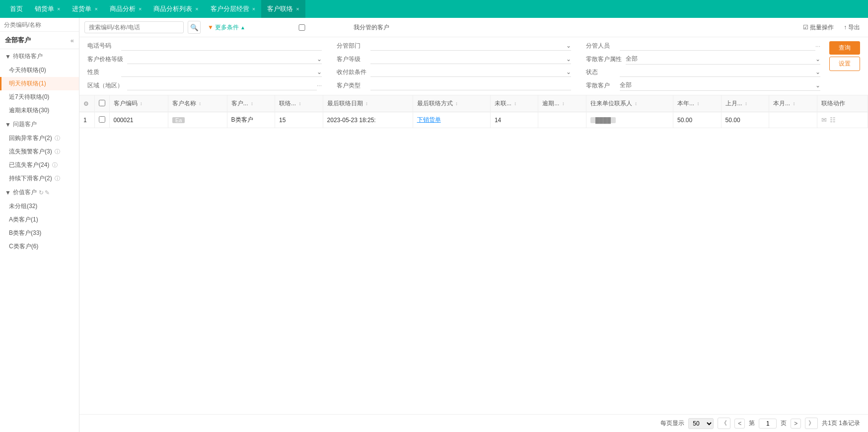 The width and height of the screenshot is (868, 432). I want to click on filter-select-retail-customer: 全部 ⌄, so click(720, 85).